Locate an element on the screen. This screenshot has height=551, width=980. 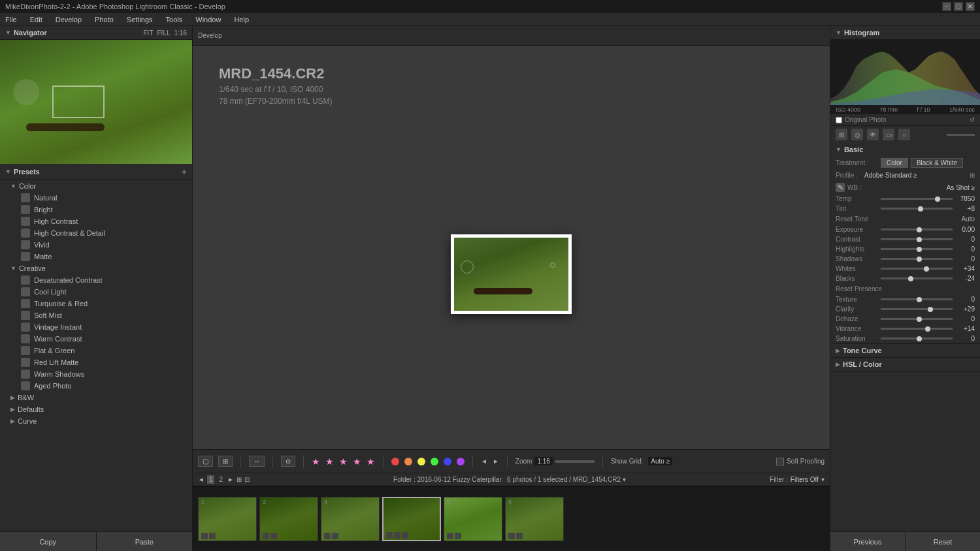
shadows-thumb is located at coordinates (919, 259).